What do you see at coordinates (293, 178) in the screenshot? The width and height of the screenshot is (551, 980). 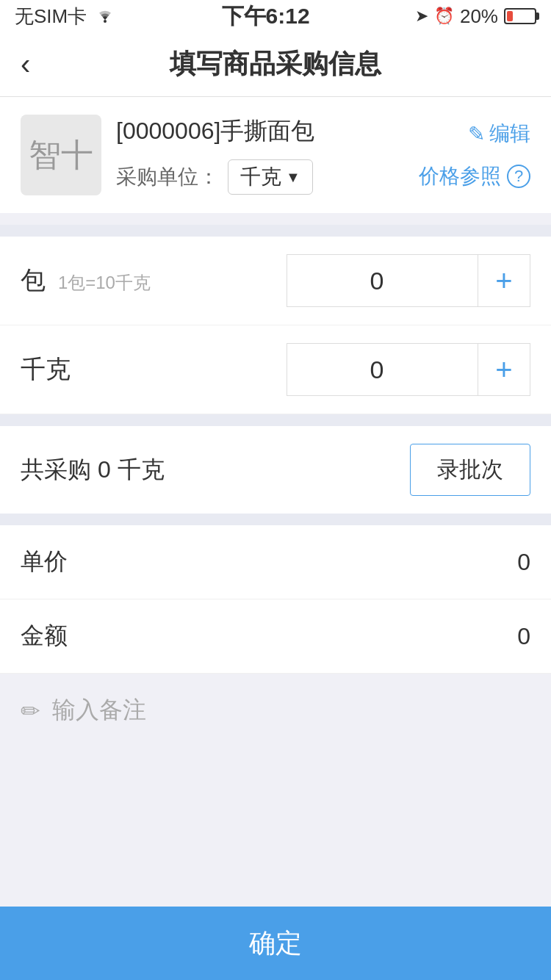 I see `chevron-down-icon: ▼` at bounding box center [293, 178].